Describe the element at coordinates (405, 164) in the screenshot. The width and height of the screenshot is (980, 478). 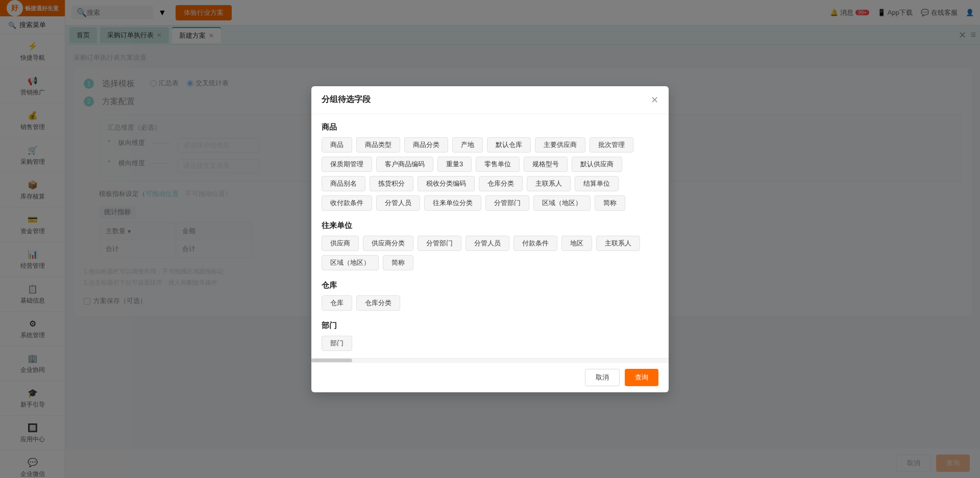
I see `field-tag-客户商品编码: 客户商品编码` at that location.